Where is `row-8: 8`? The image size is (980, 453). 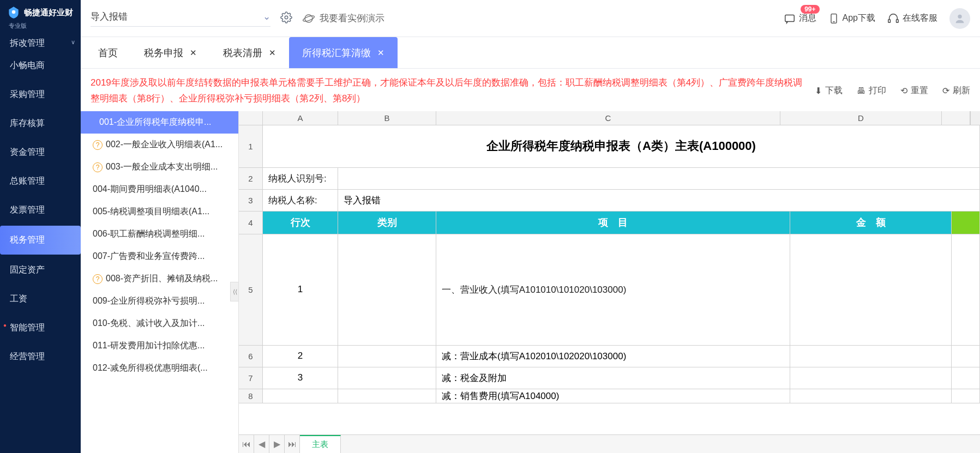 row-8: 8 is located at coordinates (251, 396).